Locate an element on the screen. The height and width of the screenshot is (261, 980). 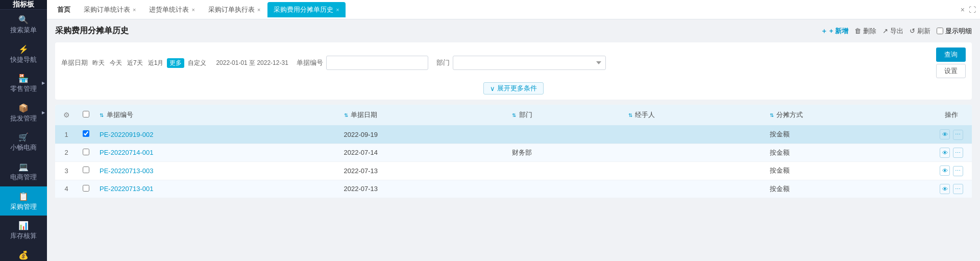
sidebar-item-quick-nav: ⚡ 快捷导航 is located at coordinates (23, 54).